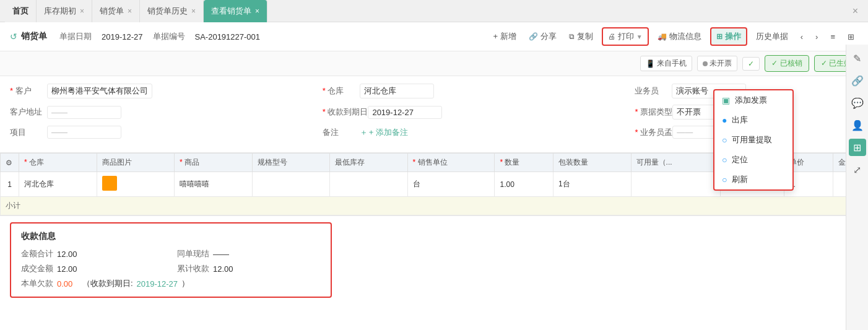 This screenshot has width=868, height=330. I want to click on due-date-label: 收款到期日, so click(345, 112).